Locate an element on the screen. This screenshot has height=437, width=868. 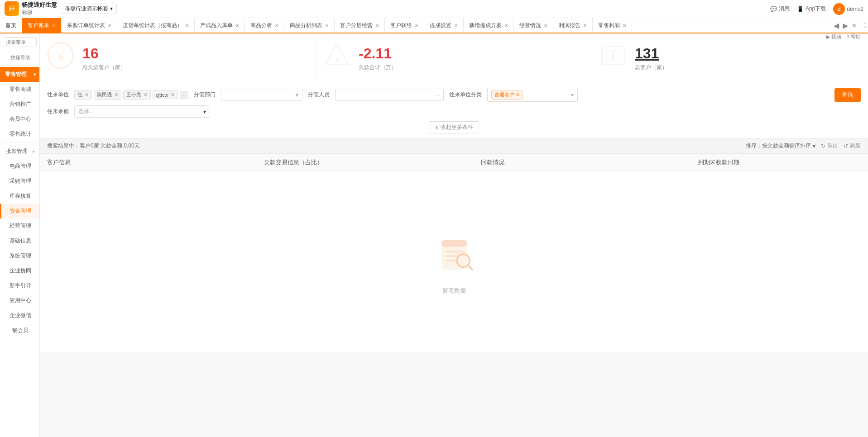
nav-close-all: ✕ is located at coordinates (854, 25).